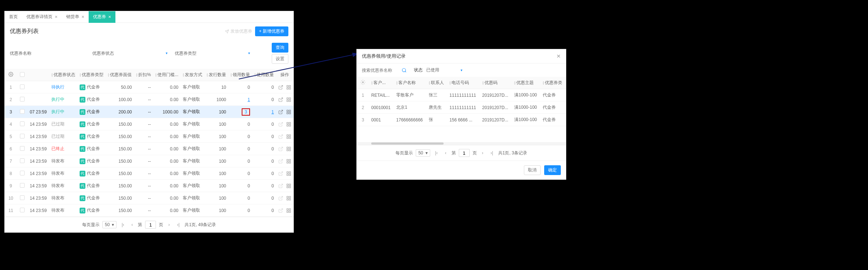 This screenshot has height=270, width=868. Describe the element at coordinates (149, 149) in the screenshot. I see `table-row: 614 23:59已终止代代金券150.00--0.00客户领取10000` at that location.